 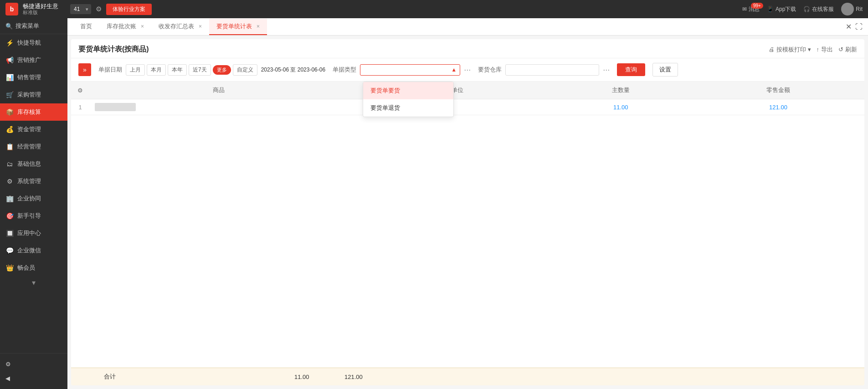 I want to click on app-version: 标准版, so click(x=41, y=13).